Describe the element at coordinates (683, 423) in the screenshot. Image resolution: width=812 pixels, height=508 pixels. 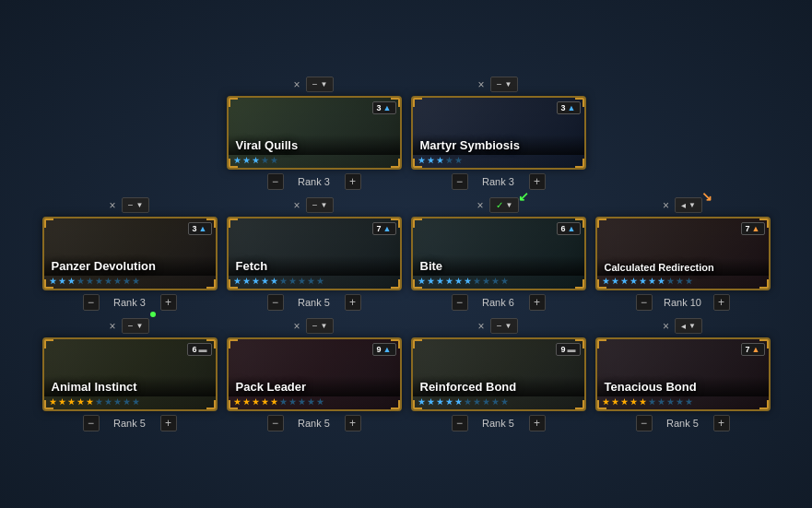
I see `card-bottom-controls-tenacious-bond: − Rank 5 +` at that location.